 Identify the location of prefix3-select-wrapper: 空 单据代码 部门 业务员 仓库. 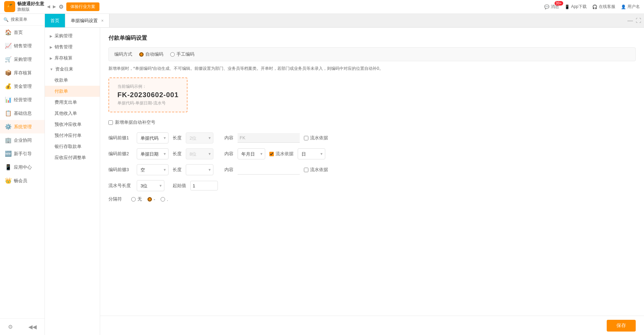
(153, 170).